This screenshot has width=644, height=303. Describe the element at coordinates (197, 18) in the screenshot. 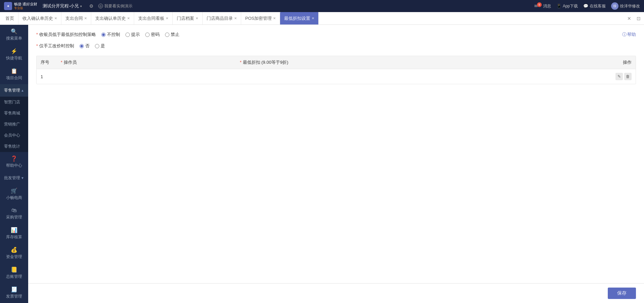

I see `tab-store-files-close: ✕` at that location.